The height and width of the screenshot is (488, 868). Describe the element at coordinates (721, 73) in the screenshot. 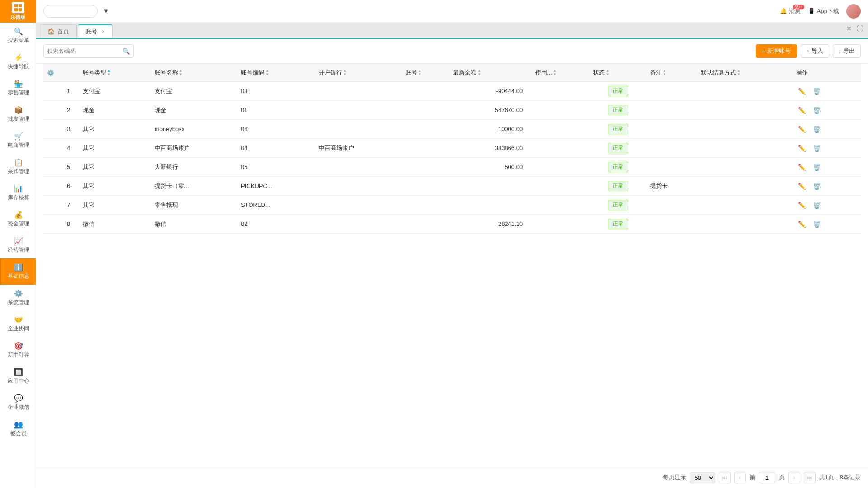

I see `sort-default-settlement: 默认结算方式 ▲▼` at that location.